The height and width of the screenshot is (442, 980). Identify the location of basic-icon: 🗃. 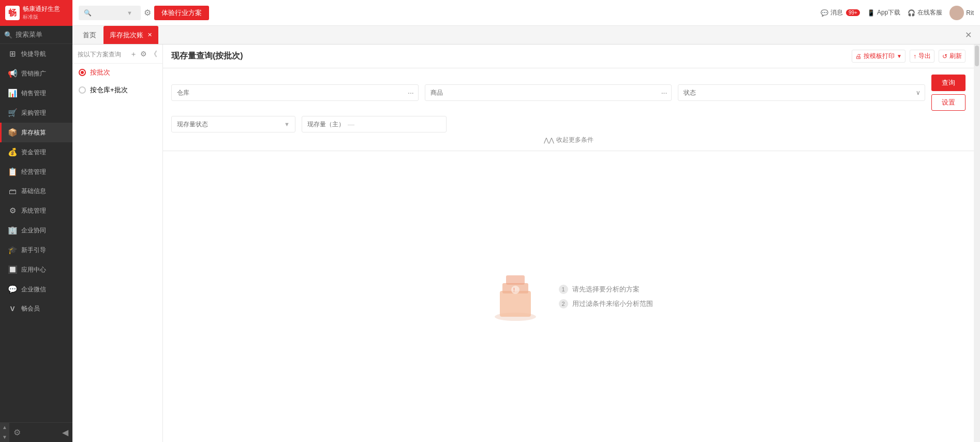
(12, 191).